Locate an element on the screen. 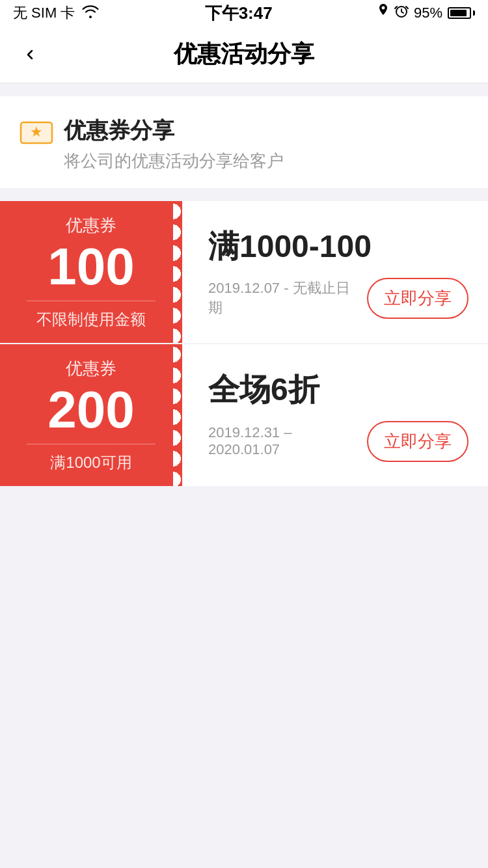  coupon-condition-2: 满1000可用 is located at coordinates (91, 463).